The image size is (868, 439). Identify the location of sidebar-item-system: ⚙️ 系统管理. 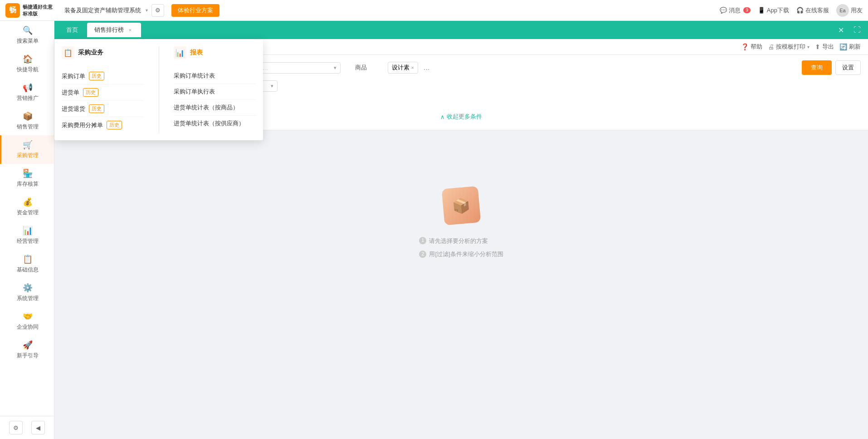
(27, 292).